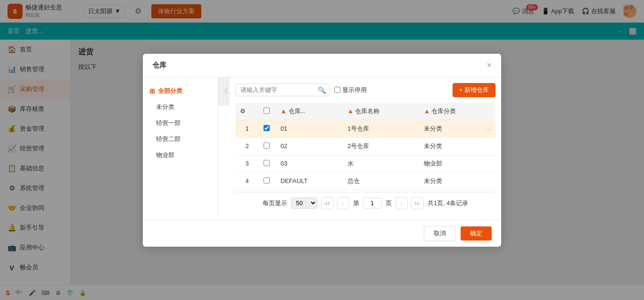 This screenshot has height=300, width=644. What do you see at coordinates (476, 233) in the screenshot?
I see `confirm-button: 确定` at bounding box center [476, 233].